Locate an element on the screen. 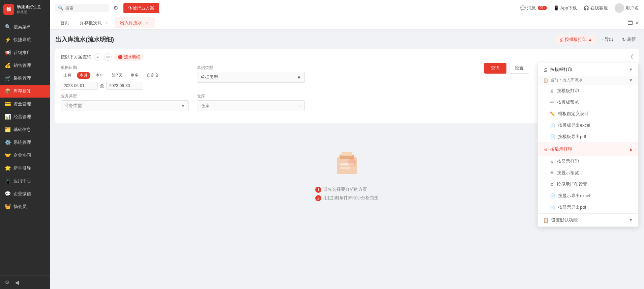 This screenshot has width=644, height=289. tab-inout-flow: 出入库流水 × is located at coordinates (135, 23).